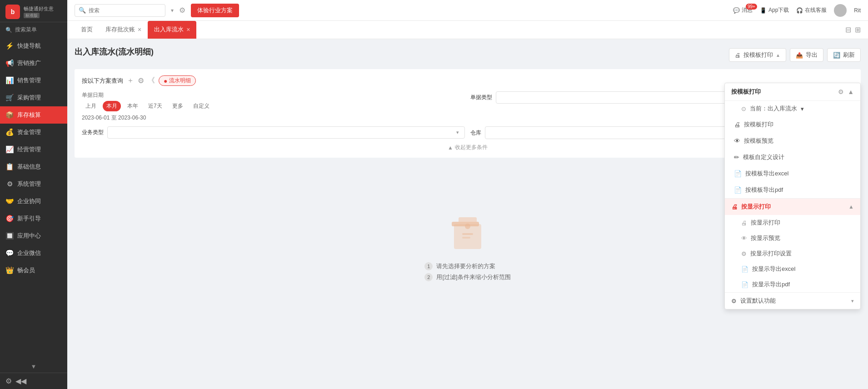 The width and height of the screenshot is (868, 389). What do you see at coordinates (793, 190) in the screenshot?
I see `template-export-pdf-item: 📄 按模板导出pdf` at bounding box center [793, 190].